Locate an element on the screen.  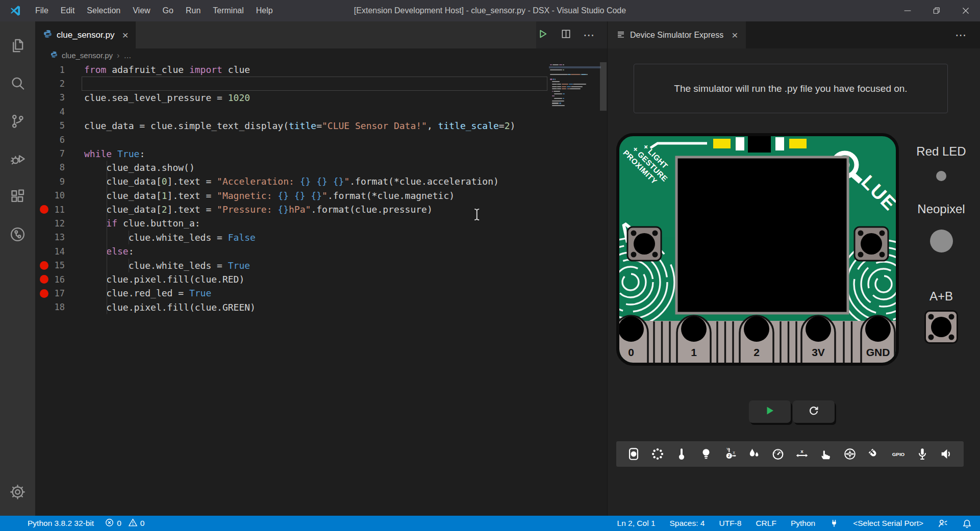
code-line-16: 16 clue.pixel.fill(clue.RED) is located at coordinates (321, 280).